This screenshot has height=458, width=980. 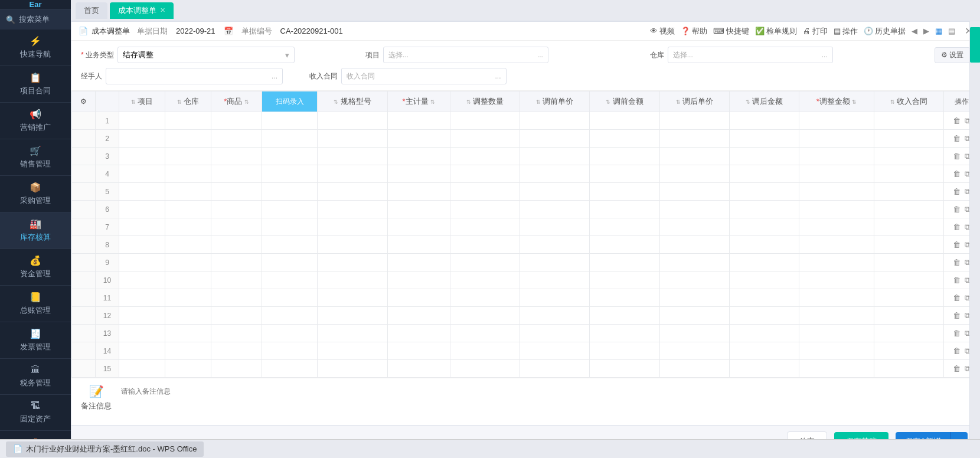 I want to click on layout1-btn: ▦, so click(x=939, y=31).